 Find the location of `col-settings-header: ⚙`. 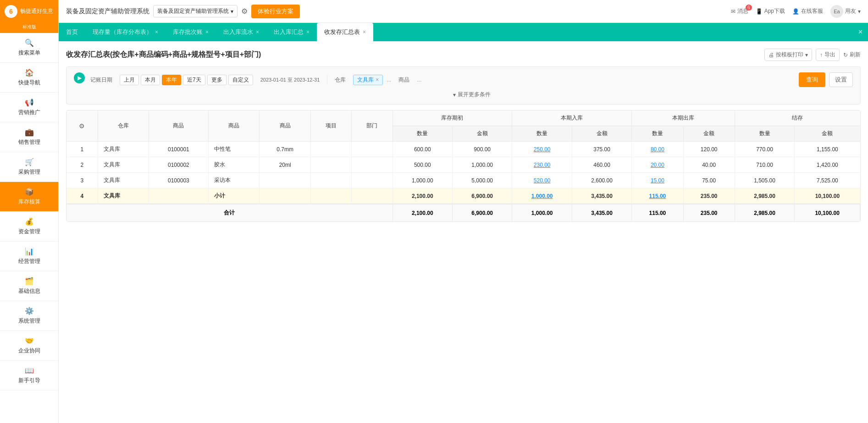

col-settings-header: ⚙ is located at coordinates (82, 126).